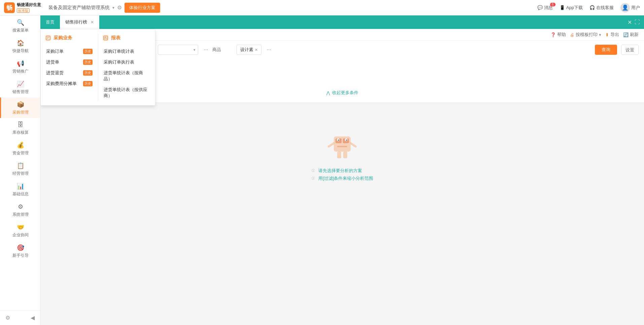 Image resolution: width=644 pixels, height=325 pixels. What do you see at coordinates (21, 84) in the screenshot?
I see `sales-icon: 📈` at bounding box center [21, 84].